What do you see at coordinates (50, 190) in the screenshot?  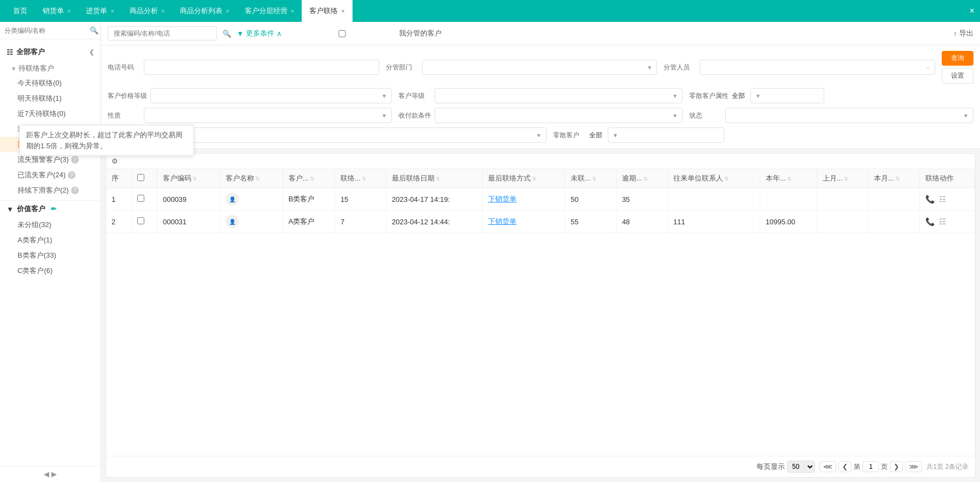 I see `sidebar-item-declining: 持续下滑客户(2) ?` at bounding box center [50, 190].